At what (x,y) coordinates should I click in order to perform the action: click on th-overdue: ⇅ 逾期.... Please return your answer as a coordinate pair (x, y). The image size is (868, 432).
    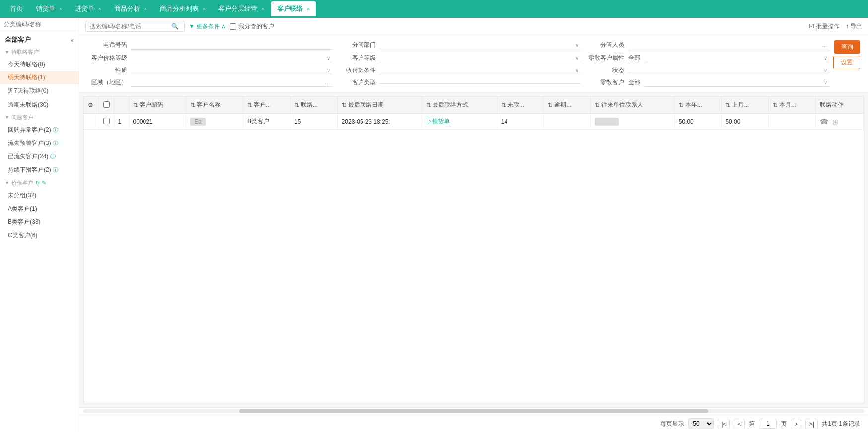
    Looking at the image, I should click on (567, 105).